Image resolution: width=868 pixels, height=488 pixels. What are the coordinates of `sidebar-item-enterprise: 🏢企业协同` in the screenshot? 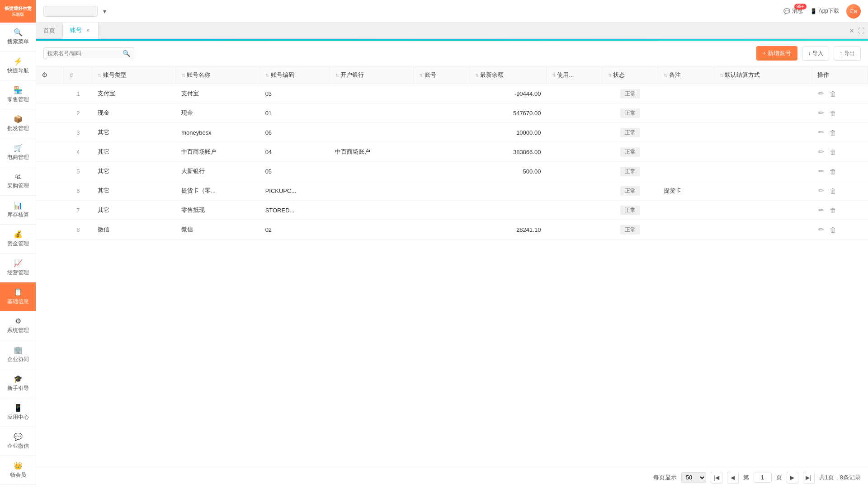 It's located at (18, 355).